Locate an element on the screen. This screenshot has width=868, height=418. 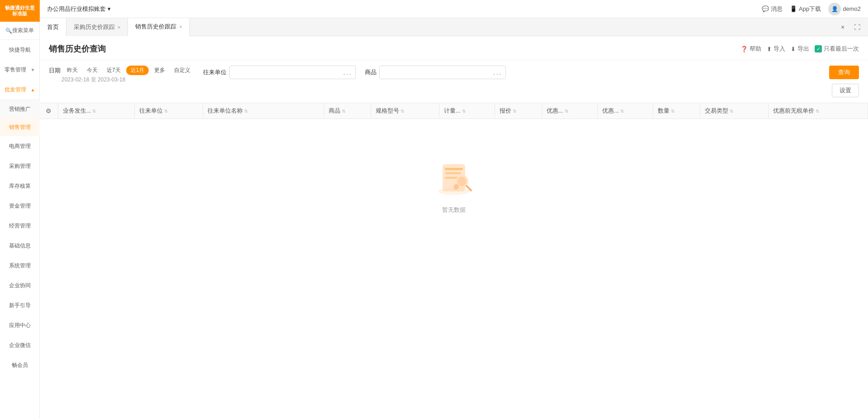
col-counterparty-name: 往来单位名称 ⇅ is located at coordinates (263, 111).